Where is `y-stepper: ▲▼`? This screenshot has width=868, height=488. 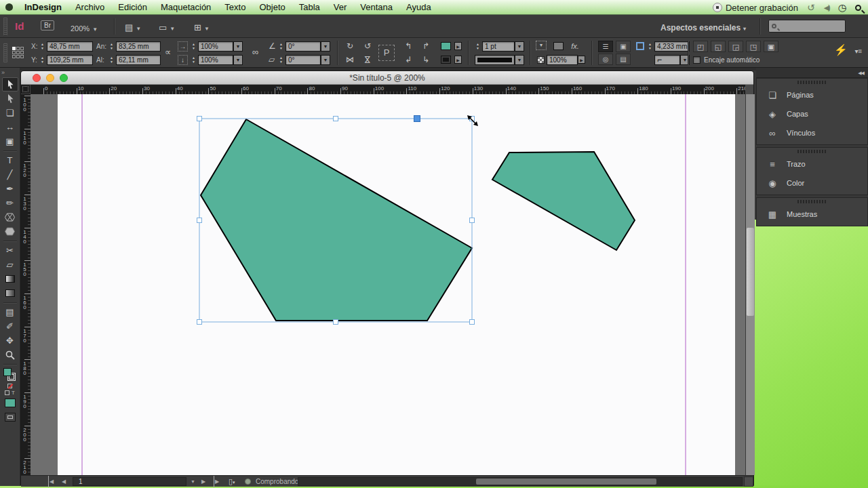
y-stepper: ▲▼ is located at coordinates (42, 60).